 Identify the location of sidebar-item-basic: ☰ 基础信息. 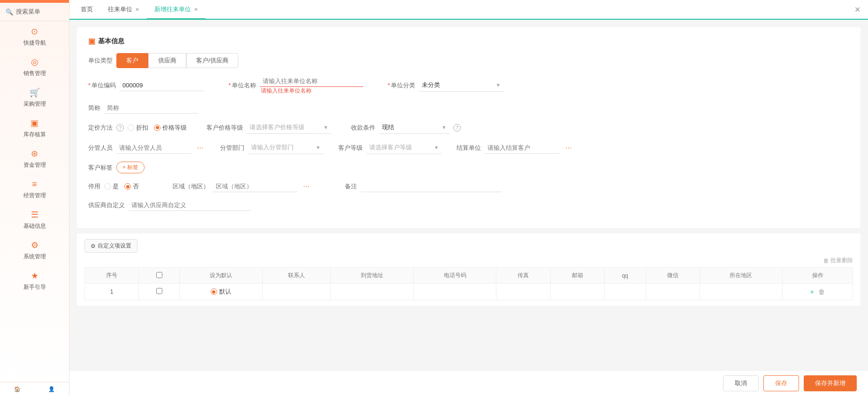
(35, 220).